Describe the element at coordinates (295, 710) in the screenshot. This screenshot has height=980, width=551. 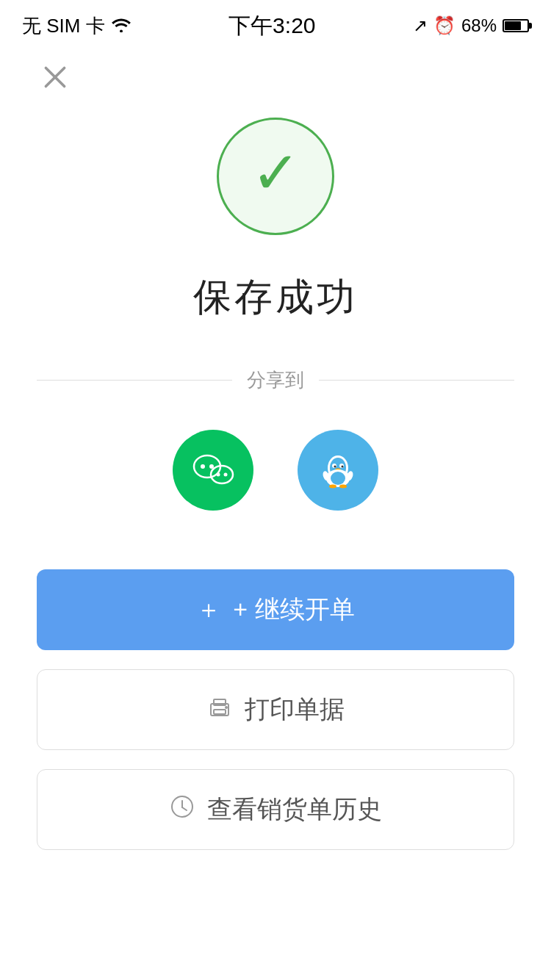
I see `print-label: 打印单据` at that location.